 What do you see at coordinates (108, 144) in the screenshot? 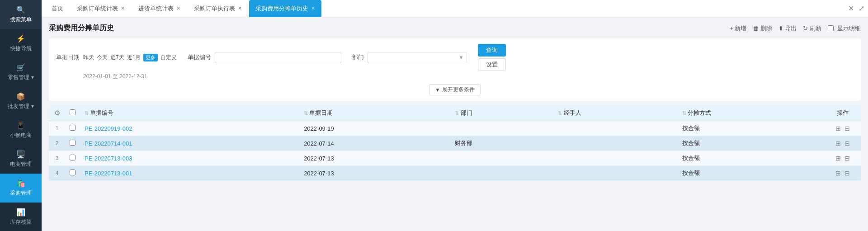
I see `doc-no-link: PE-20220714-001` at bounding box center [108, 144].